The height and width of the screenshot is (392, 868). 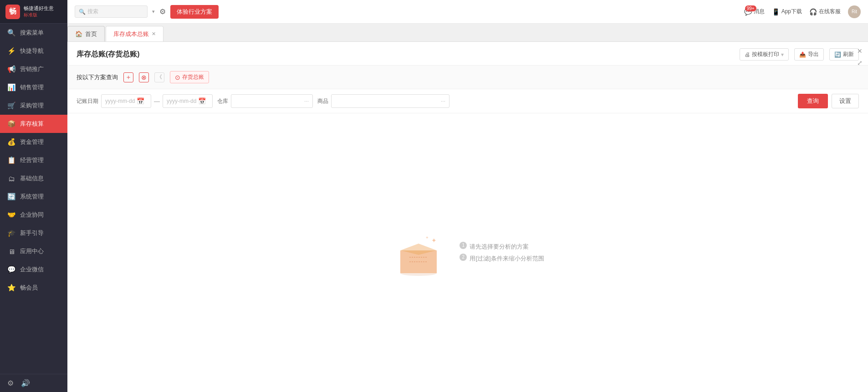 I want to click on collab-icon: 🤝, so click(x=11, y=215).